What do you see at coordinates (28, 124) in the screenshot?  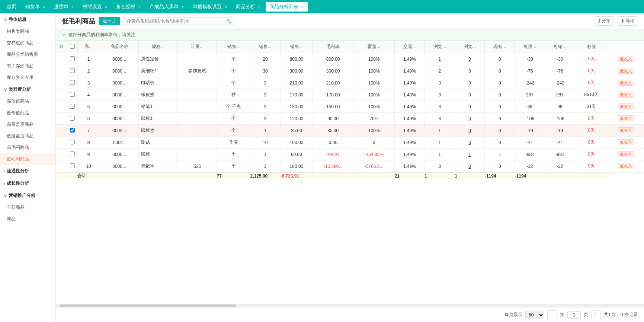 I see `sidebar-item-high-coverage: 高覆盖度商品` at bounding box center [28, 124].